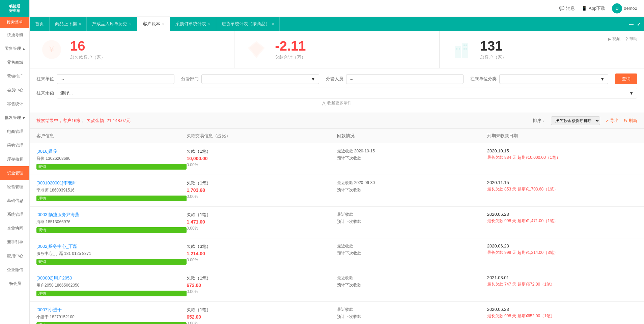  What do you see at coordinates (412, 286) in the screenshot?
I see `collection-info-4: 最近收款 预计下次收款` at bounding box center [412, 286].